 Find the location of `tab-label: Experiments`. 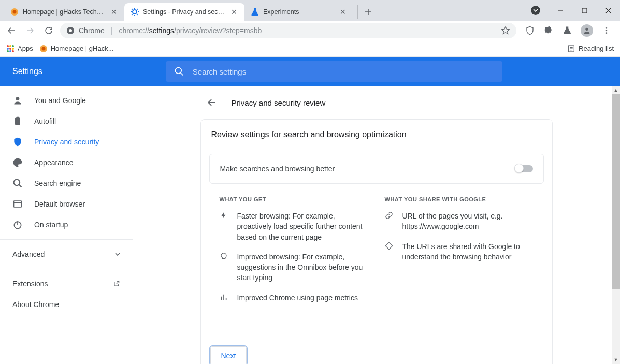

tab-label: Experiments is located at coordinates (299, 12).